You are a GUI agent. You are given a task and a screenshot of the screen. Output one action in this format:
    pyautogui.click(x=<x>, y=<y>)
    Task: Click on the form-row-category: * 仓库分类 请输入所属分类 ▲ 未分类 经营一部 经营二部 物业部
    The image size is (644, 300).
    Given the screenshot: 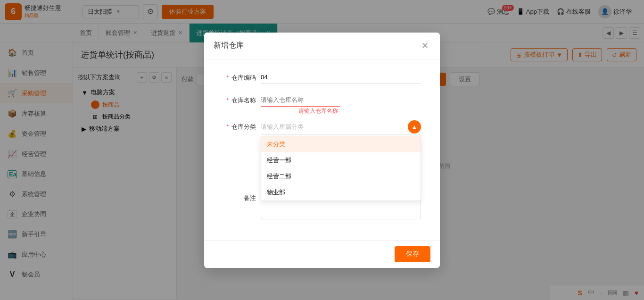 What is the action you would take?
    pyautogui.click(x=322, y=127)
    